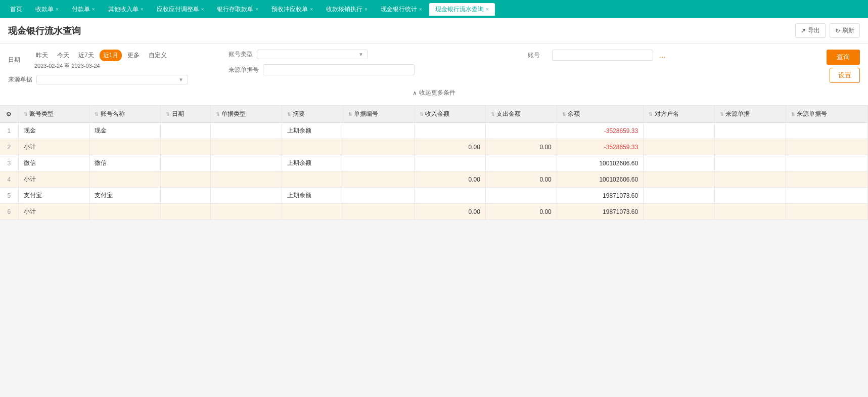 The width and height of the screenshot is (868, 397). What do you see at coordinates (9, 147) in the screenshot?
I see `row-number: 2` at bounding box center [9, 147].